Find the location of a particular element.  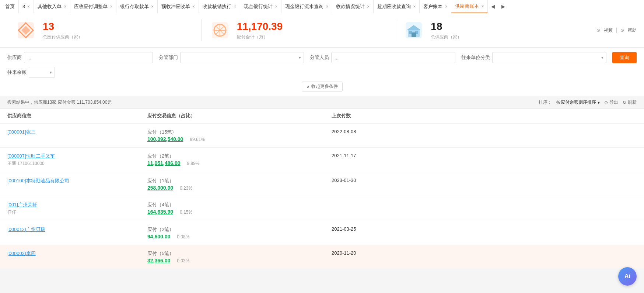

summary-info-suppliers: 13 总应付供应商（家） is located at coordinates (63, 30).